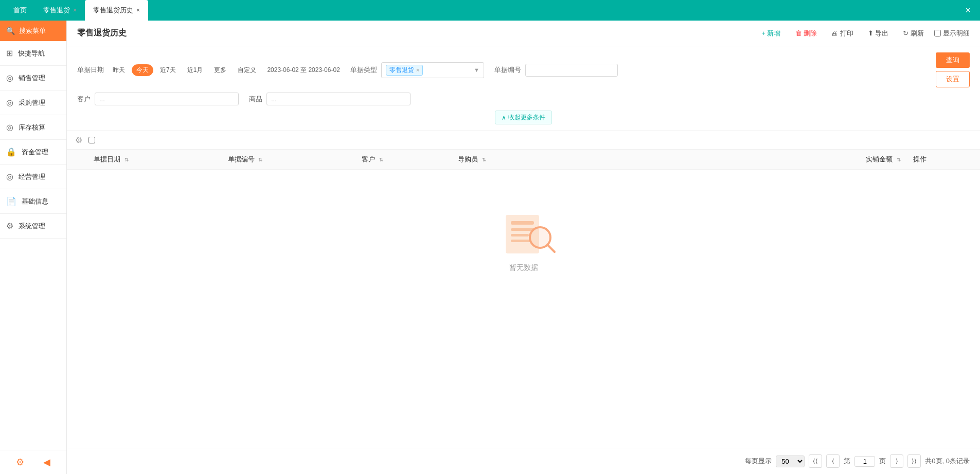  What do you see at coordinates (79, 140) in the screenshot?
I see `table-settings-icon: ⚙` at bounding box center [79, 140].